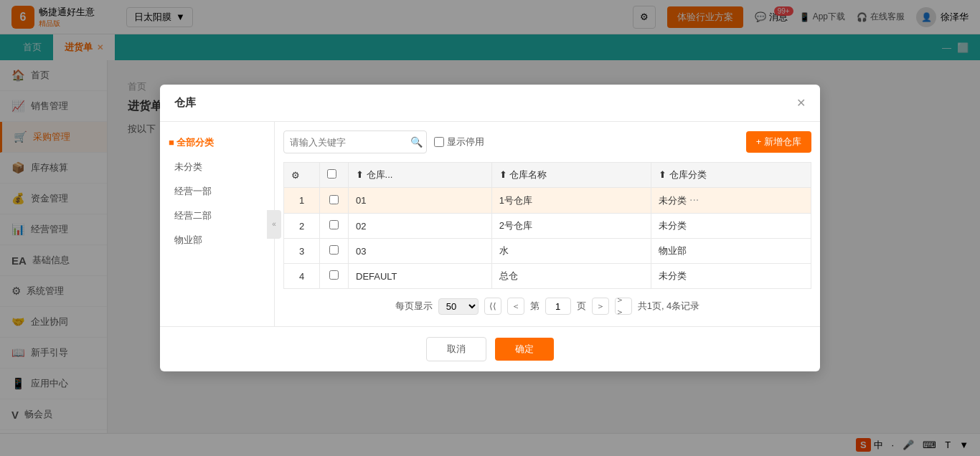 This screenshot has width=980, height=456. What do you see at coordinates (524, 349) in the screenshot?
I see `confirm-button: 确定` at bounding box center [524, 349].